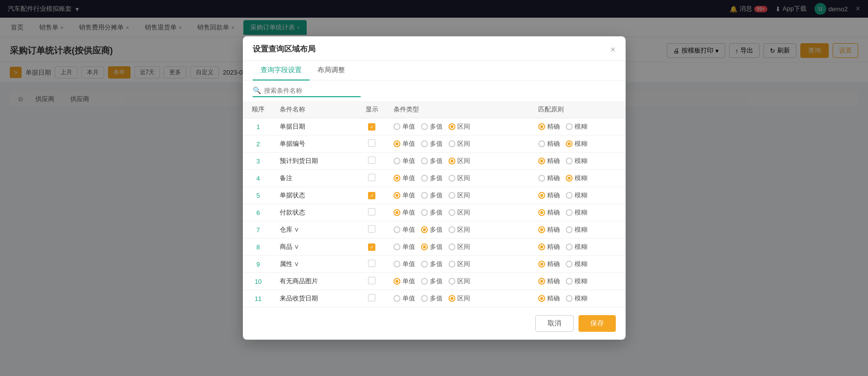  What do you see at coordinates (308, 90) in the screenshot?
I see `search-input` at bounding box center [308, 90].